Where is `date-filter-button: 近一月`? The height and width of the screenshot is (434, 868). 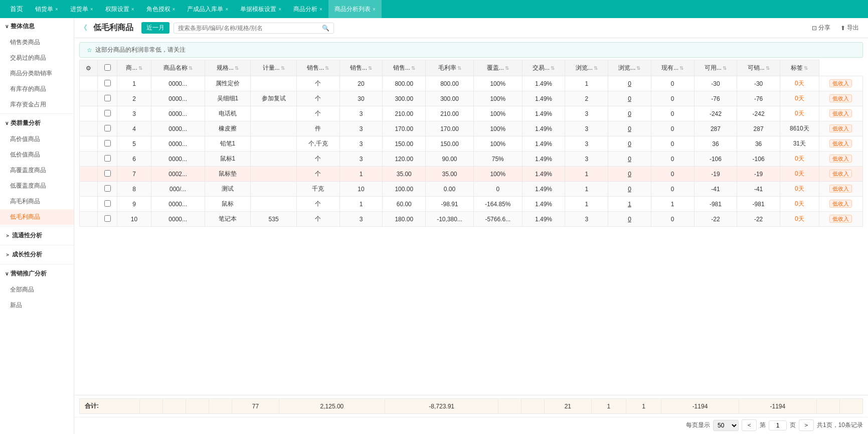
date-filter-button: 近一月 is located at coordinates (155, 28).